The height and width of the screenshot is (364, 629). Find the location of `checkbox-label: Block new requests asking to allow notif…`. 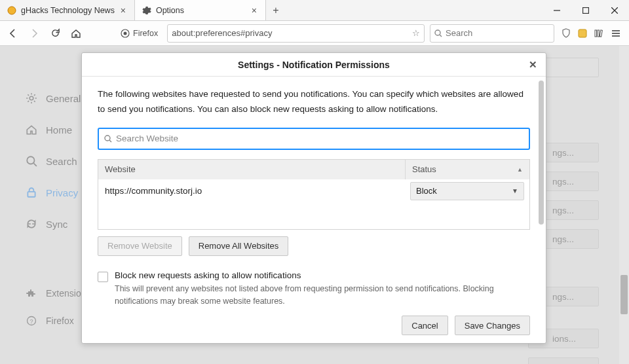

checkbox-label: Block new requests asking to allow notif… is located at coordinates (322, 275).